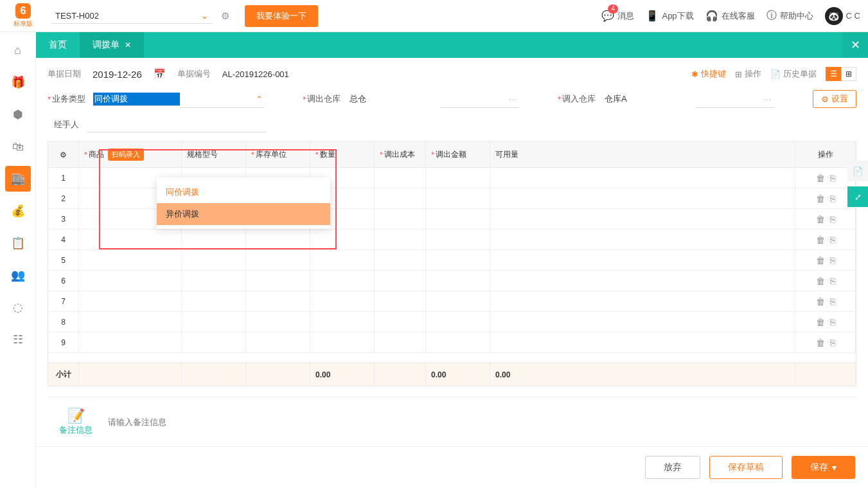  I want to click on field-biz-type: * 业务类型 同价调拨 ⌃, so click(155, 99).